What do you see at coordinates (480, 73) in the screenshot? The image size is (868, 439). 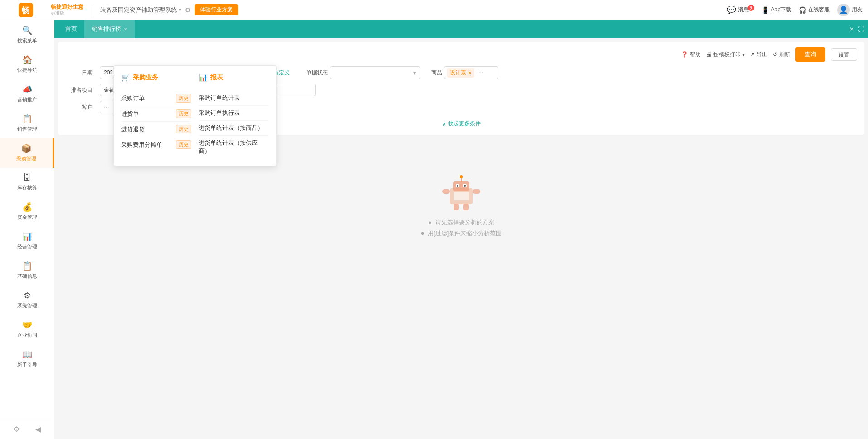 I see `goods-dots: ···` at bounding box center [480, 73].